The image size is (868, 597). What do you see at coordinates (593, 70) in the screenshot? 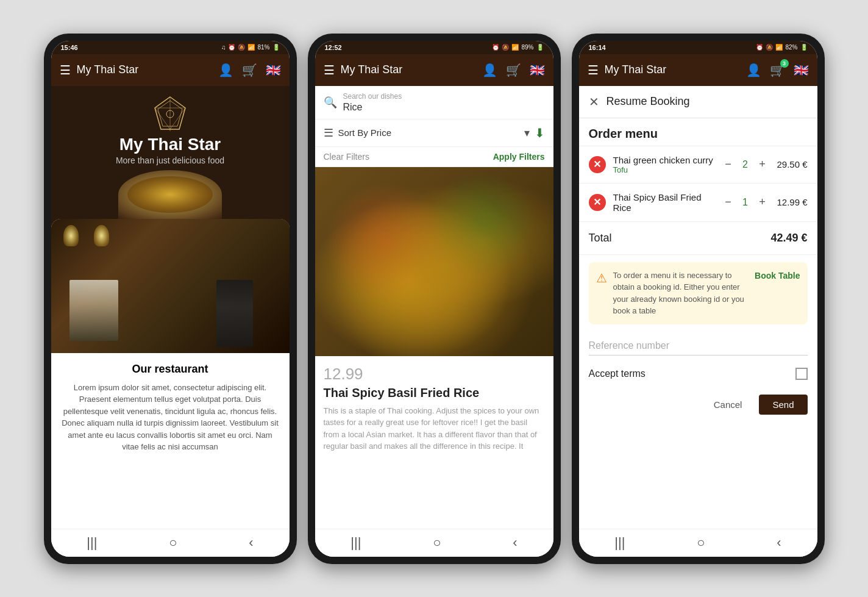
I see `menu-icon-3: ☰` at bounding box center [593, 70].